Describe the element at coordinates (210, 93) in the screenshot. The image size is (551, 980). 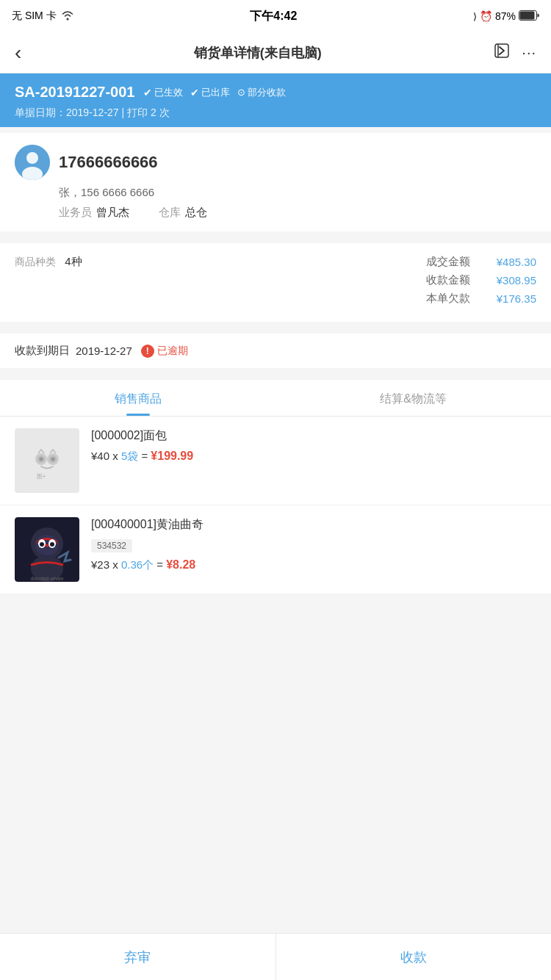
I see `badge-shipped: ✔ 已出库` at that location.